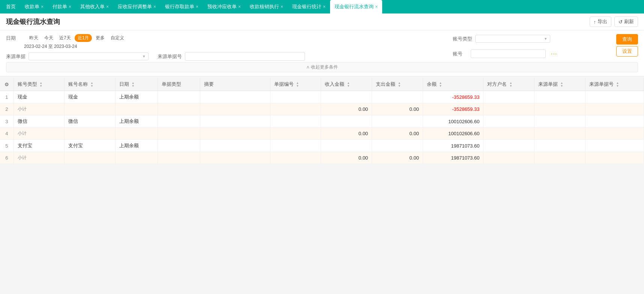 The image size is (644, 294). Describe the element at coordinates (511, 85) in the screenshot. I see `sort-counterparty-icon: ▲▼` at that location.